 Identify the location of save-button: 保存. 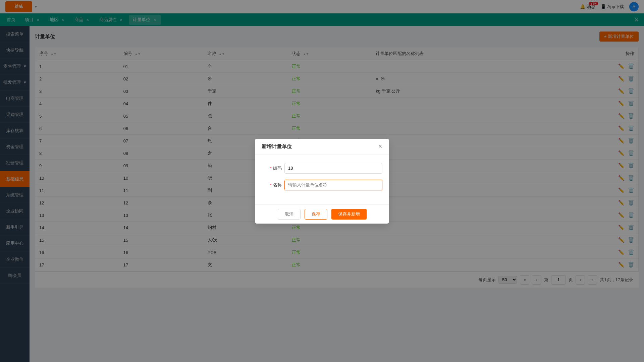
(316, 214).